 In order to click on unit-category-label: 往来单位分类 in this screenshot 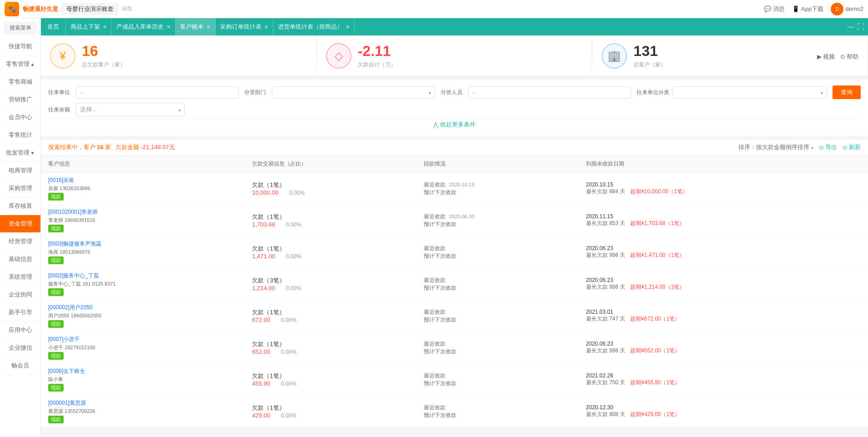, I will do `click(653, 93)`.